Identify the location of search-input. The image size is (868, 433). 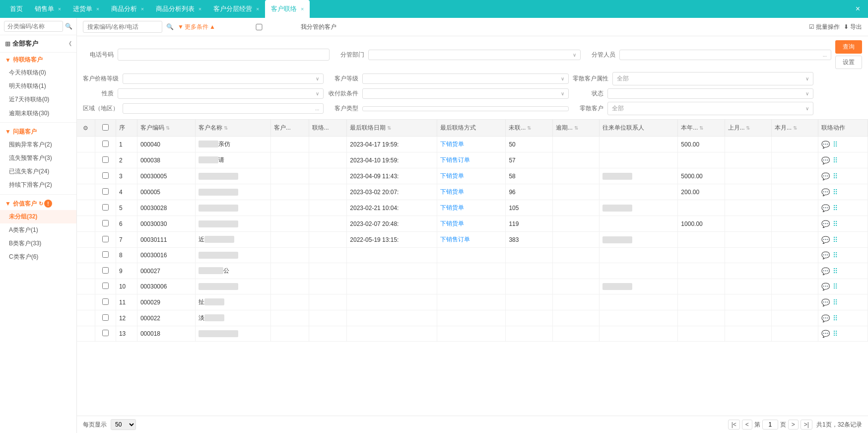
(123, 27).